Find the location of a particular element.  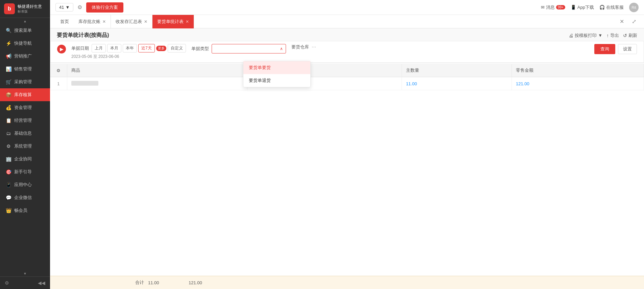

app-download-item: 📱 App下载 is located at coordinates (582, 7).